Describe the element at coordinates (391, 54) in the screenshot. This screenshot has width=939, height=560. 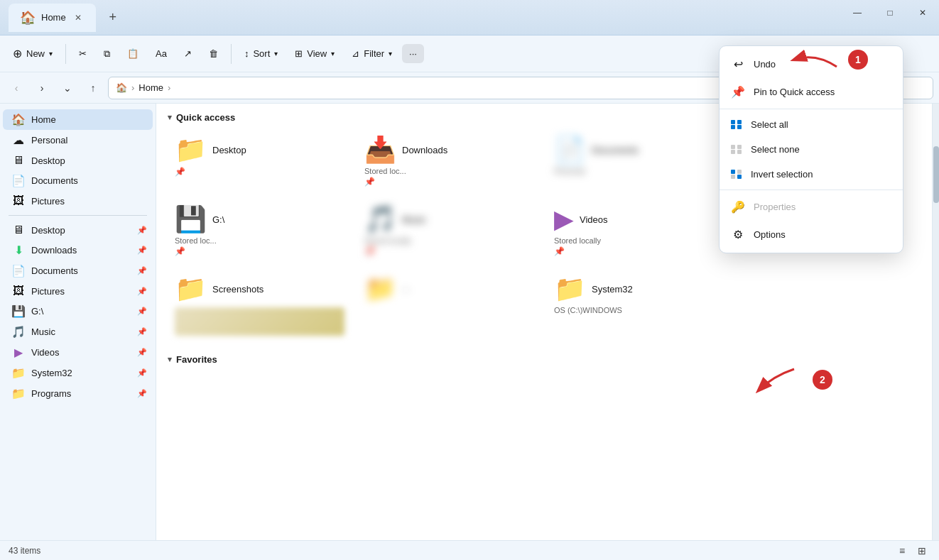
I see `filter-chevron-icon: ▾` at that location.